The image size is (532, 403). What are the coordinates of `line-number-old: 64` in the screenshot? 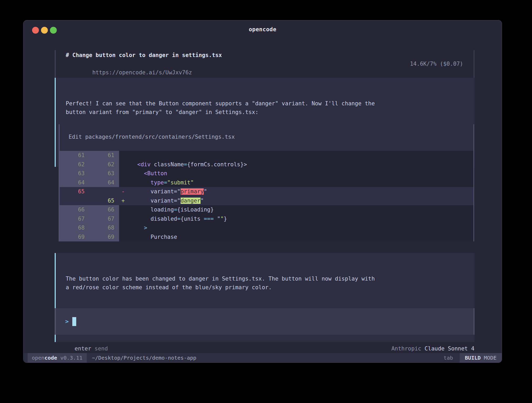 It's located at (75, 183).